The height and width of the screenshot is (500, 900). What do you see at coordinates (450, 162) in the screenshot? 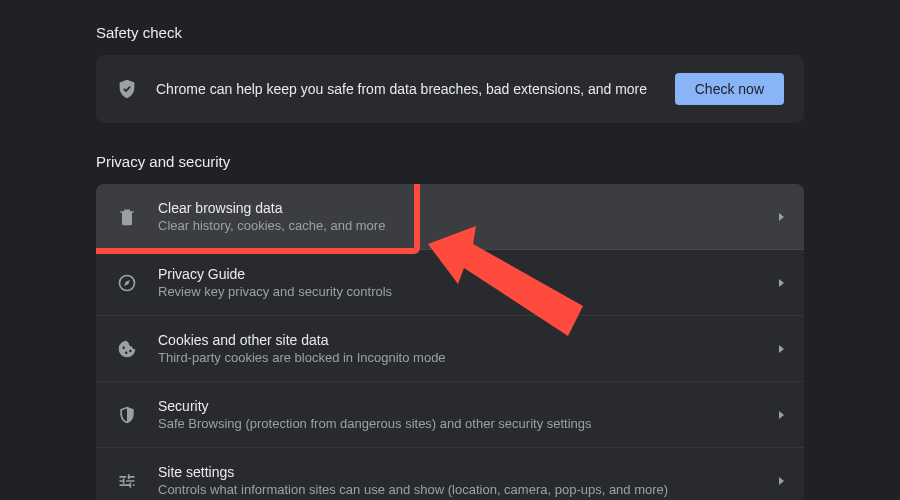
I see `privacy-security-title: Privacy and security` at bounding box center [450, 162].